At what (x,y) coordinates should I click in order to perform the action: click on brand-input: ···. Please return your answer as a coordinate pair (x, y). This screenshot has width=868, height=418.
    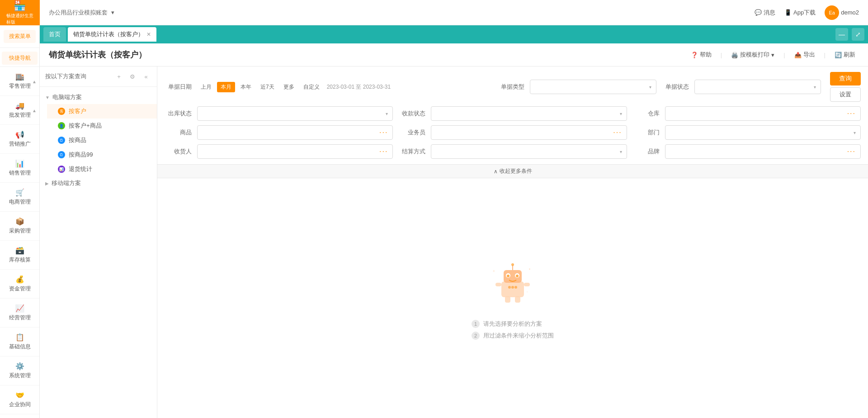
    Looking at the image, I should click on (763, 152).